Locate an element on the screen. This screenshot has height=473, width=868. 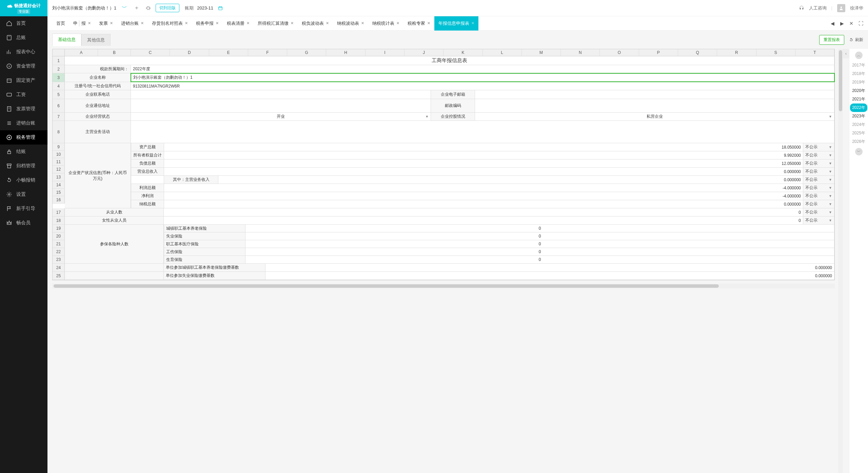
column-header: K is located at coordinates (463, 53).